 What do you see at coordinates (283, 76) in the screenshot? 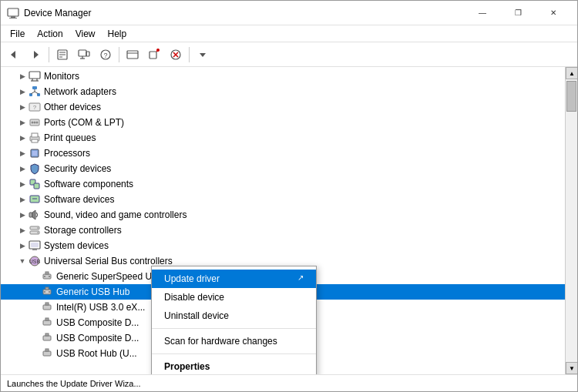
I see `tree-item-monitors: ▶ Monitors` at bounding box center [283, 76].